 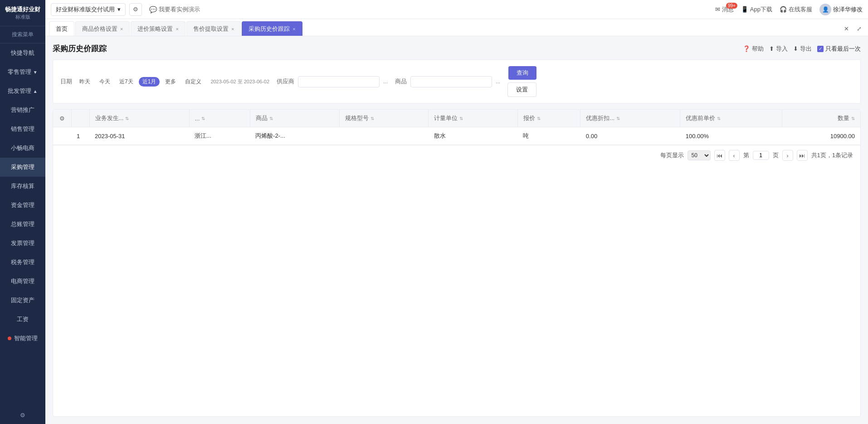 What do you see at coordinates (339, 82) in the screenshot?
I see `supplier-input` at bounding box center [339, 82].